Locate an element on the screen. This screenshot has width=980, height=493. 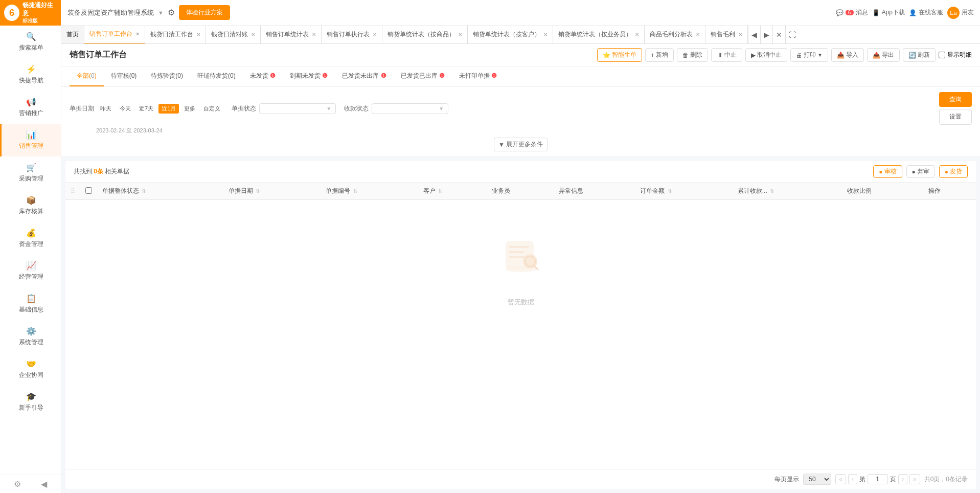
tab-reconciliation: 钱货日清对账 ✕ is located at coordinates (233, 35).